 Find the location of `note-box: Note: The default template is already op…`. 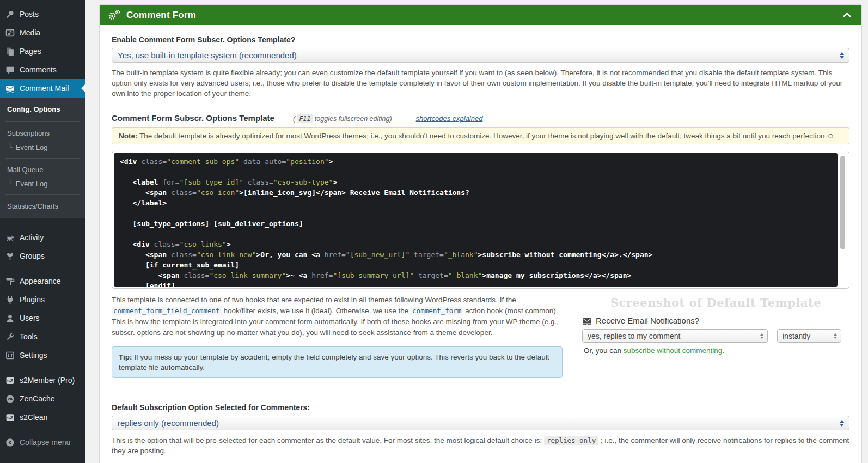

note-box: Note: The default template is already op… is located at coordinates (480, 136).